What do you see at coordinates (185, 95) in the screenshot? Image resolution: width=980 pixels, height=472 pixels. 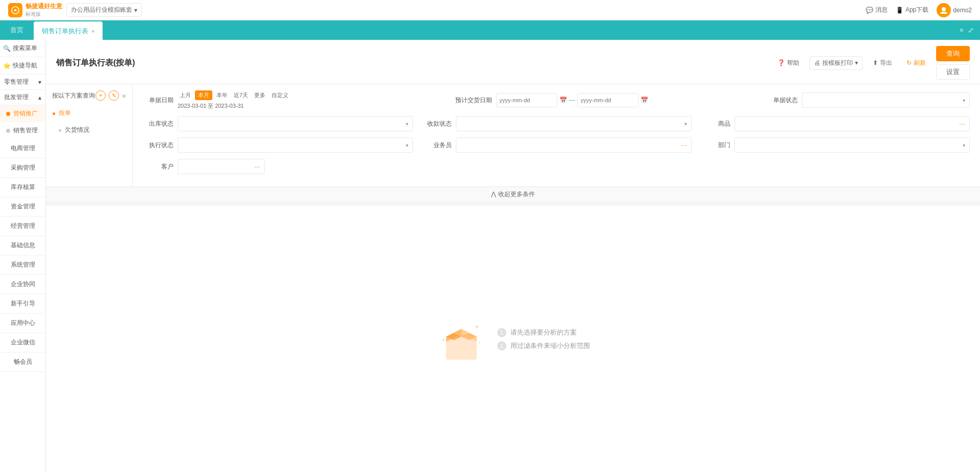 I see `last-month-btn: 上月` at bounding box center [185, 95].